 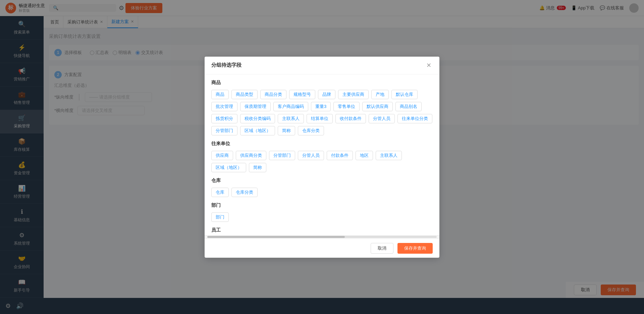 What do you see at coordinates (322, 66) in the screenshot?
I see `modal-header: 分组待选字段 ✕` at bounding box center [322, 66].